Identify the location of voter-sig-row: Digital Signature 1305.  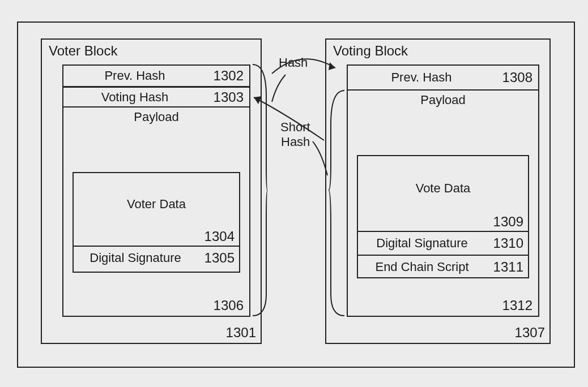
(156, 257).